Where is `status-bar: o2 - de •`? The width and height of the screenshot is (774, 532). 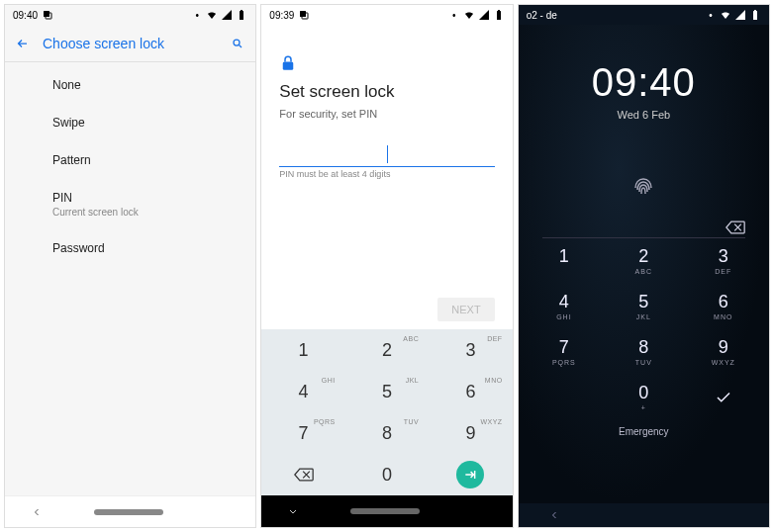
status-bar: o2 - de • is located at coordinates (643, 15).